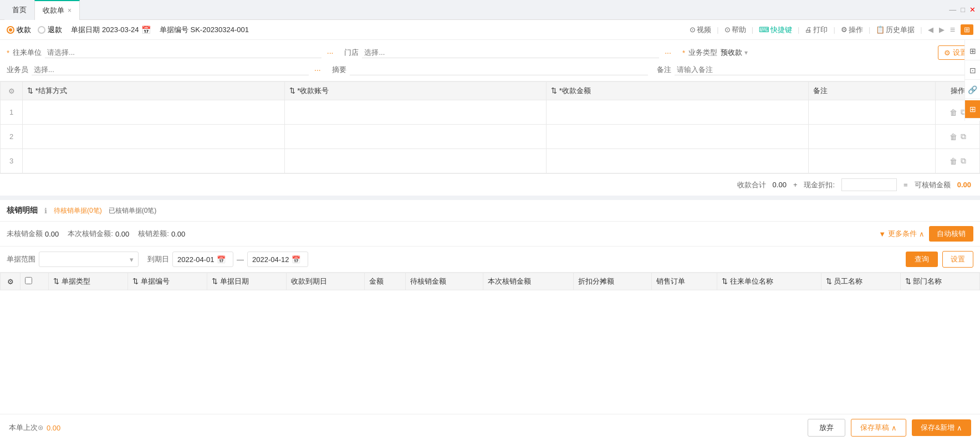  Describe the element at coordinates (952, 10) in the screenshot. I see `minimize-btn: —` at that location.